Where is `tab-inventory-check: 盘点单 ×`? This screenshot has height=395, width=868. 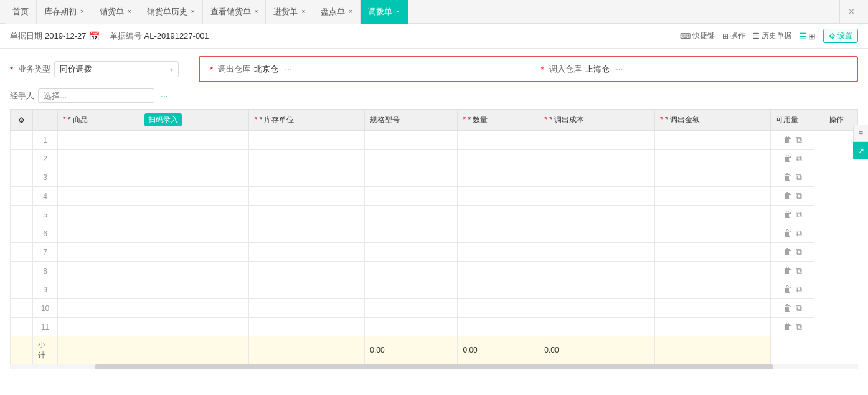 tab-inventory-check: 盘点单 × is located at coordinates (337, 12).